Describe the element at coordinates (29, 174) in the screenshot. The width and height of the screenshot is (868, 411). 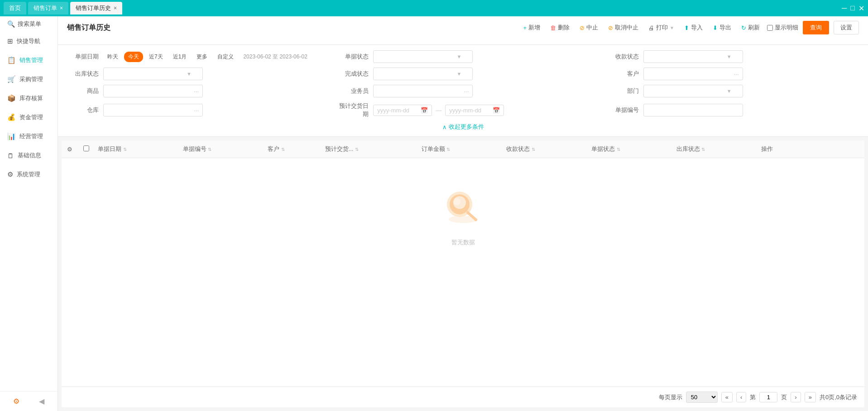
I see `sidebar-item-sys-mgmt: ⚙ 系统管理` at that location.